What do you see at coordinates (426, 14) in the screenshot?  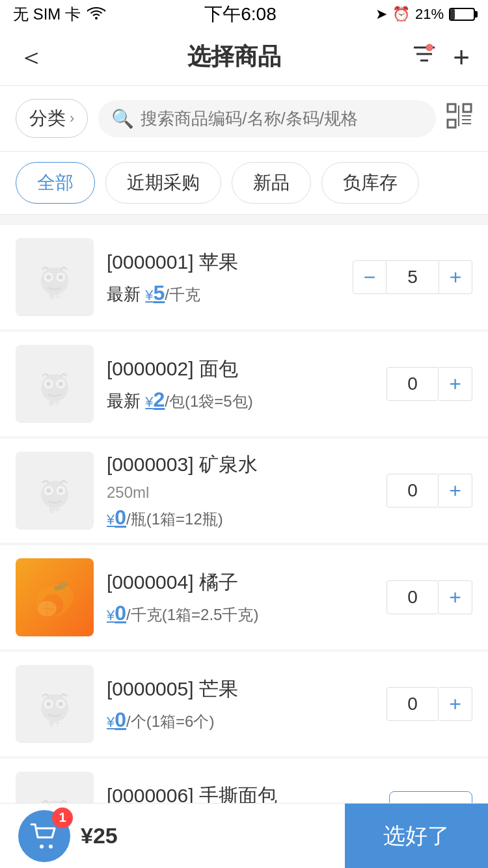 I see `status-bar-right: ➤ ⏰ 21%` at bounding box center [426, 14].